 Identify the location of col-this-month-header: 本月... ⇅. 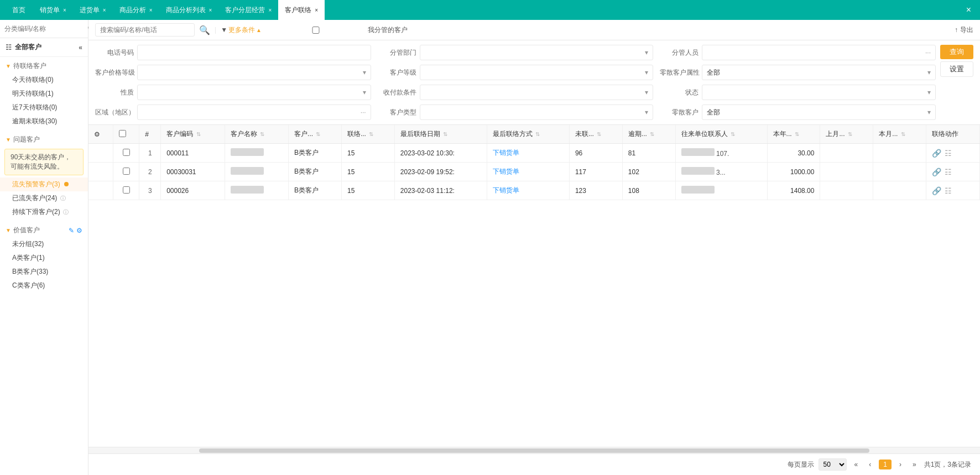
(900, 134).